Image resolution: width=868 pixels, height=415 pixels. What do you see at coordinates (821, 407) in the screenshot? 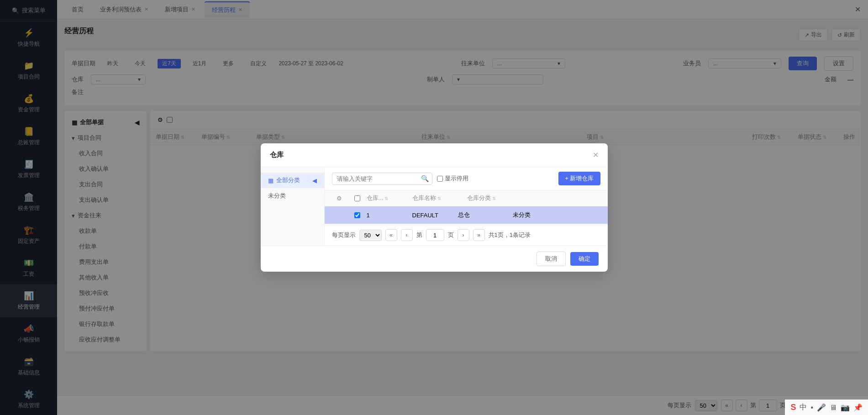
I see `taskbar-mic-icon: 🎤` at bounding box center [821, 407].